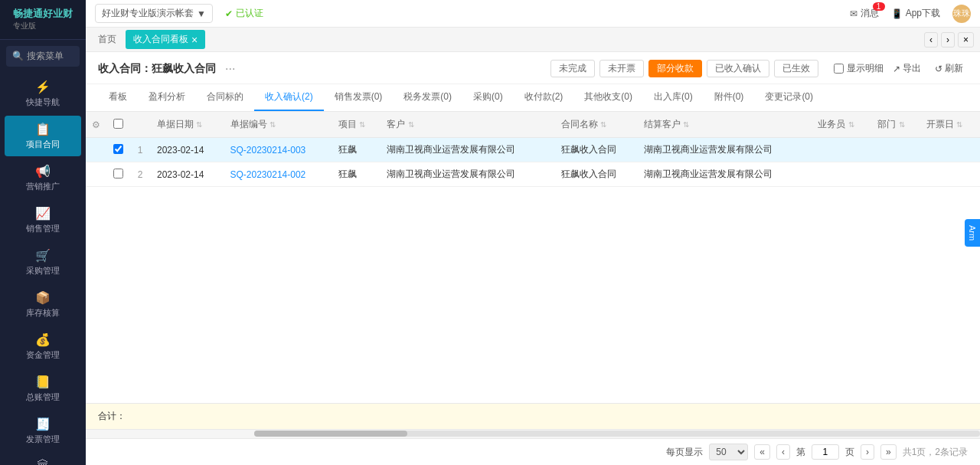  I want to click on doc-no-link-1: SQ-20230214-003, so click(268, 150).